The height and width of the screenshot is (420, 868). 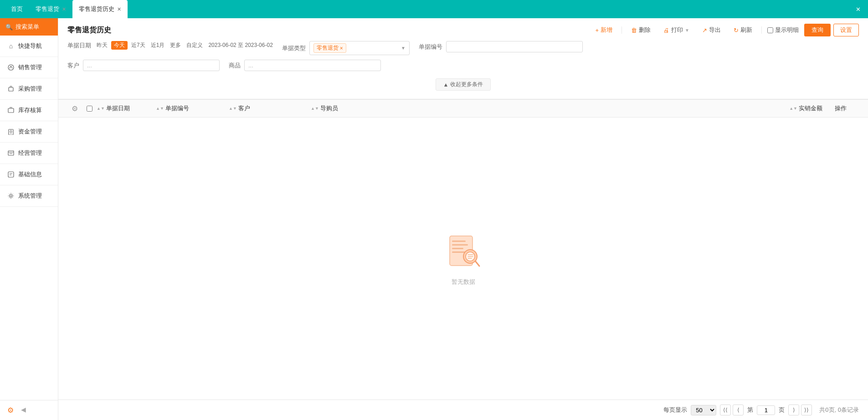 I want to click on per-page-select: 50 10 20 100, so click(x=704, y=410).